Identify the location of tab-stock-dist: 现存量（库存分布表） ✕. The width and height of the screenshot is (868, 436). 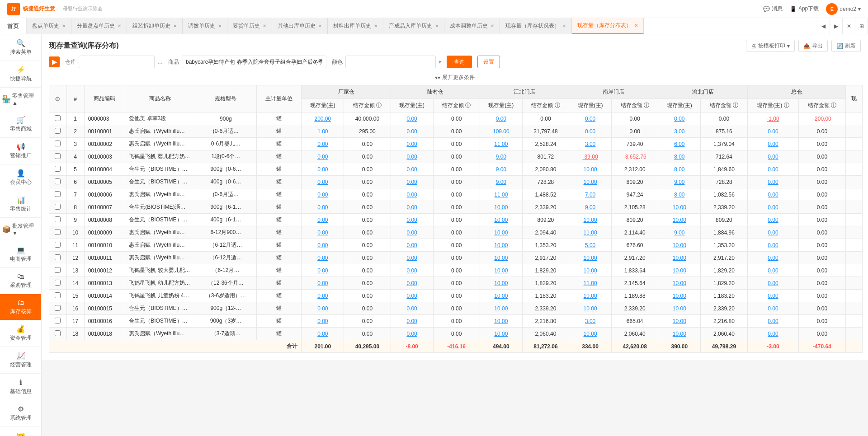
(608, 26).